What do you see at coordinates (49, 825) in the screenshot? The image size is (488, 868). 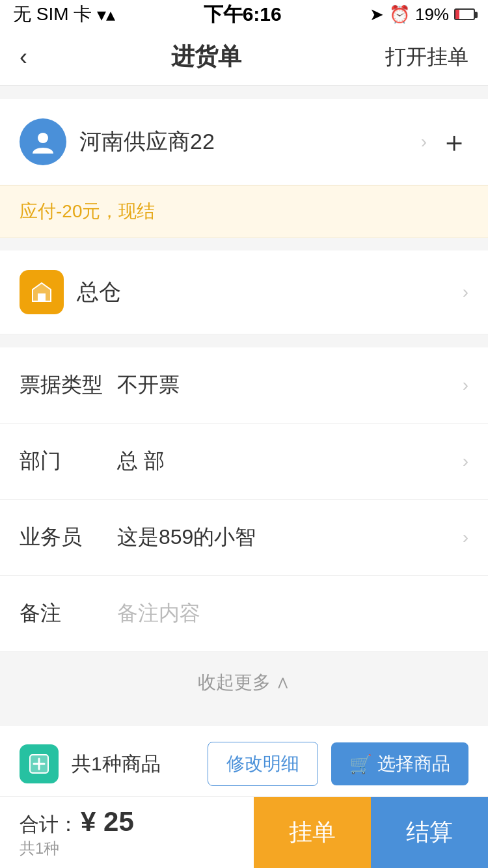 I see `total-label-text: 合计：` at bounding box center [49, 825].